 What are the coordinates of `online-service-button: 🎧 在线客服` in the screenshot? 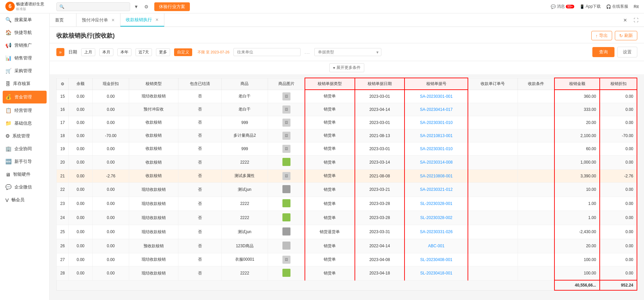 It's located at (617, 7).